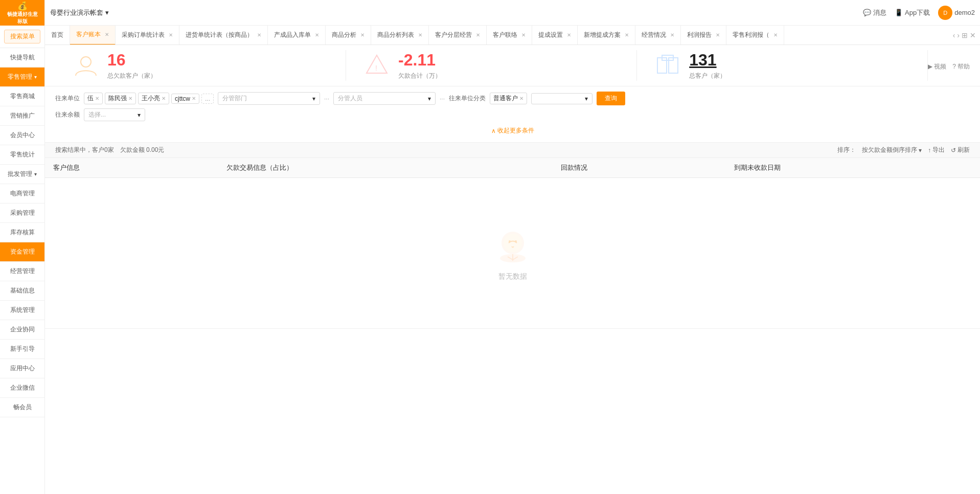 The height and width of the screenshot is (494, 980). What do you see at coordinates (22, 349) in the screenshot?
I see `sidebar-item-guide: 新手引导` at bounding box center [22, 349].